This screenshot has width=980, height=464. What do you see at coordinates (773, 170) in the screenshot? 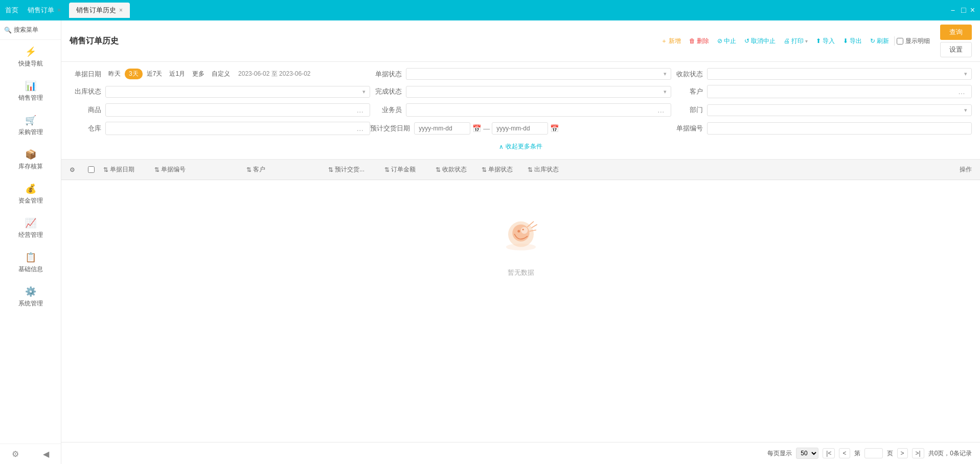
I see `th-action: 操作` at bounding box center [773, 170].